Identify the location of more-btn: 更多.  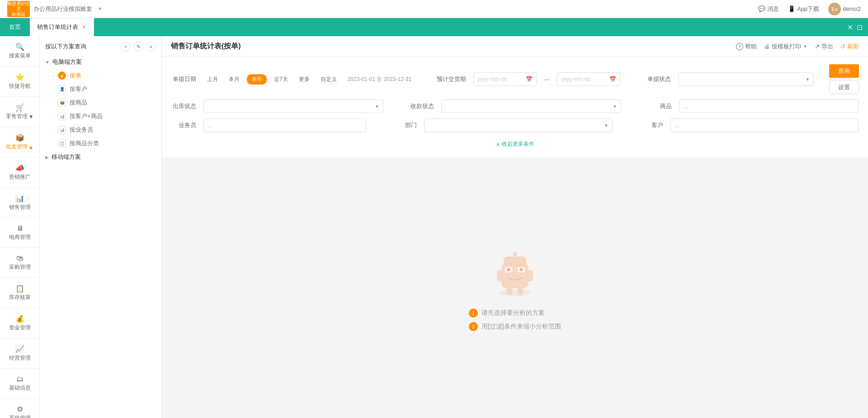
(304, 80).